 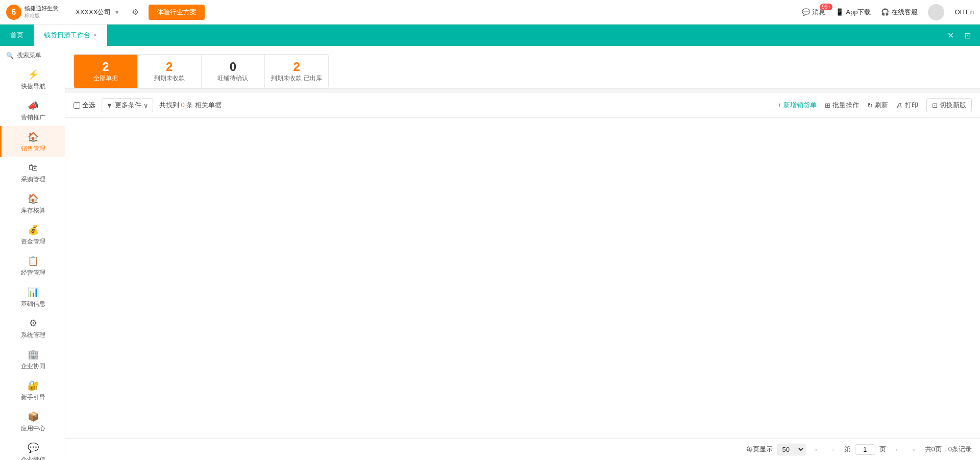 What do you see at coordinates (169, 105) in the screenshot?
I see `count-prefix: 共找到` at bounding box center [169, 105].